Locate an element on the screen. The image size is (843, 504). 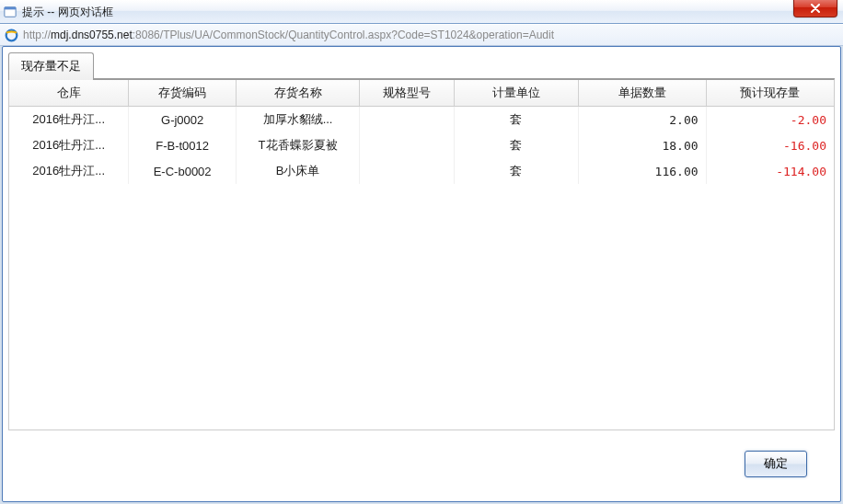
col-qty: 单据数量 is located at coordinates (642, 94).